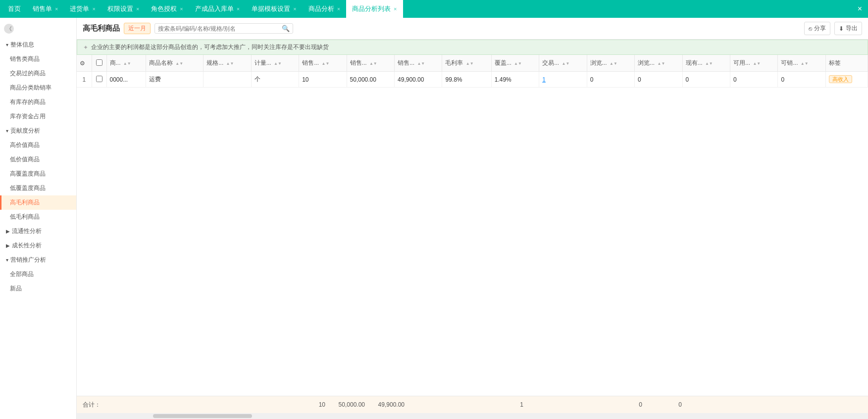 The image size is (868, 419). What do you see at coordinates (418, 63) in the screenshot?
I see `col-sales-cost: 销售... ▲▼` at bounding box center [418, 63].